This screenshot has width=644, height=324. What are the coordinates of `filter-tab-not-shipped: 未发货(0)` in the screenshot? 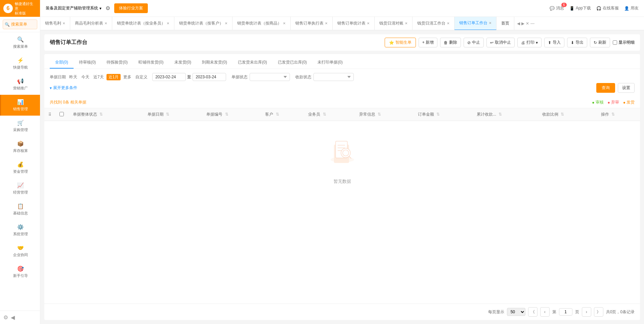 It's located at (183, 63).